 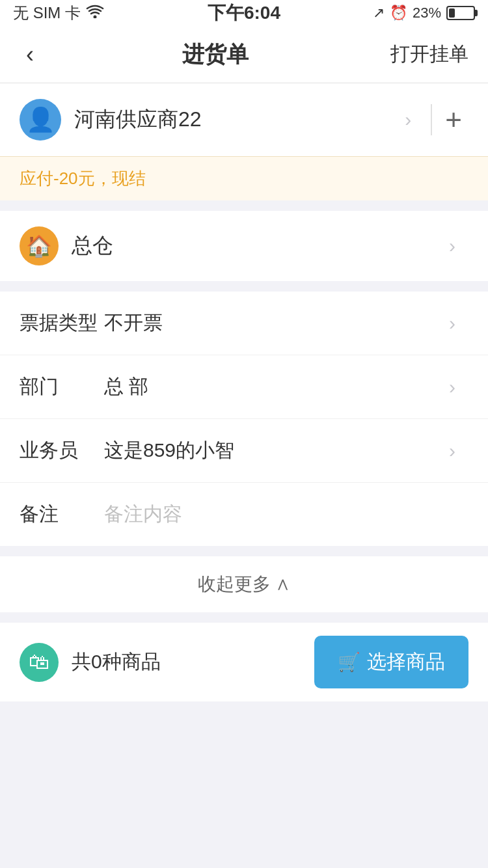 I want to click on remark-placeholder: 备注内容, so click(x=286, y=514).